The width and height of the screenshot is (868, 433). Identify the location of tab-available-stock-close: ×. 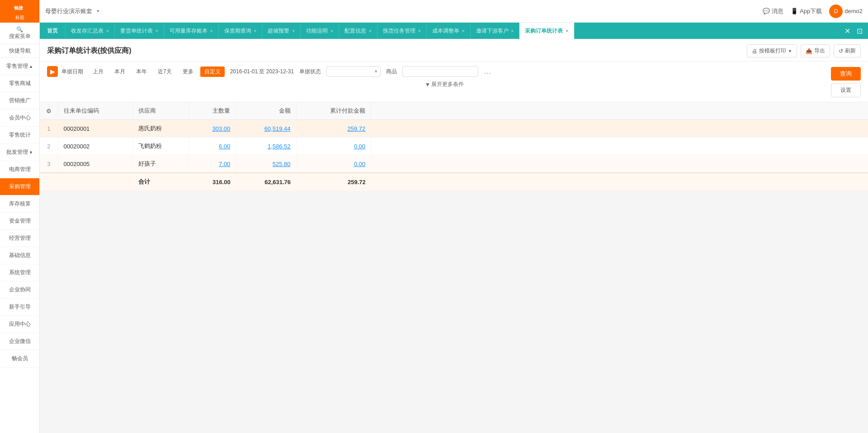
(212, 31).